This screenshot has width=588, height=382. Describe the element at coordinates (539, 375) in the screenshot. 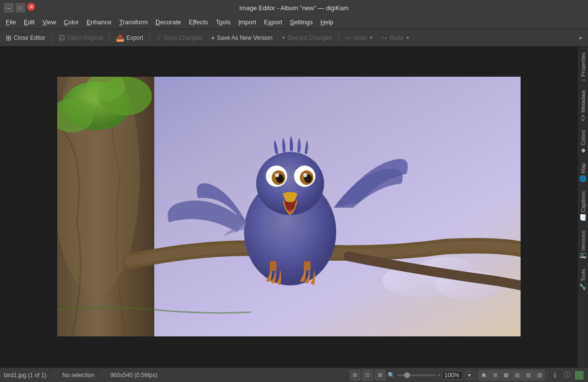

I see `view-mode-6-button: ▧` at that location.